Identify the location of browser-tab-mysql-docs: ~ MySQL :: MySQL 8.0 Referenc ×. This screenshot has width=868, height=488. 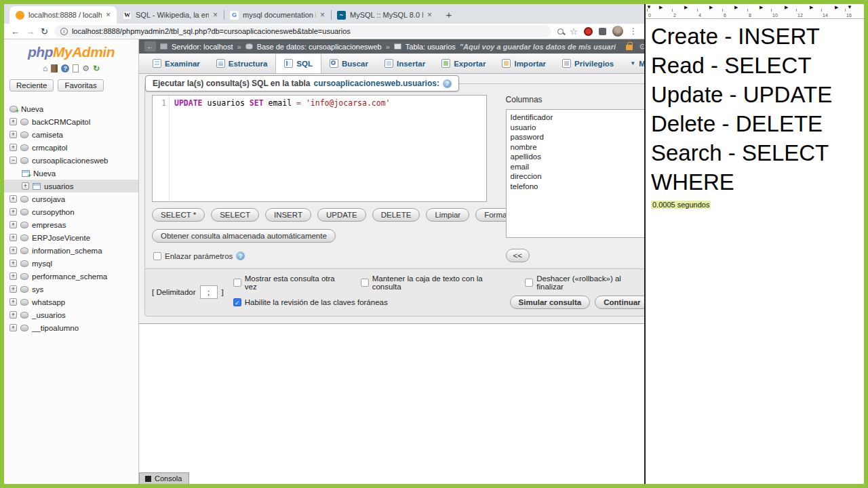
(384, 15).